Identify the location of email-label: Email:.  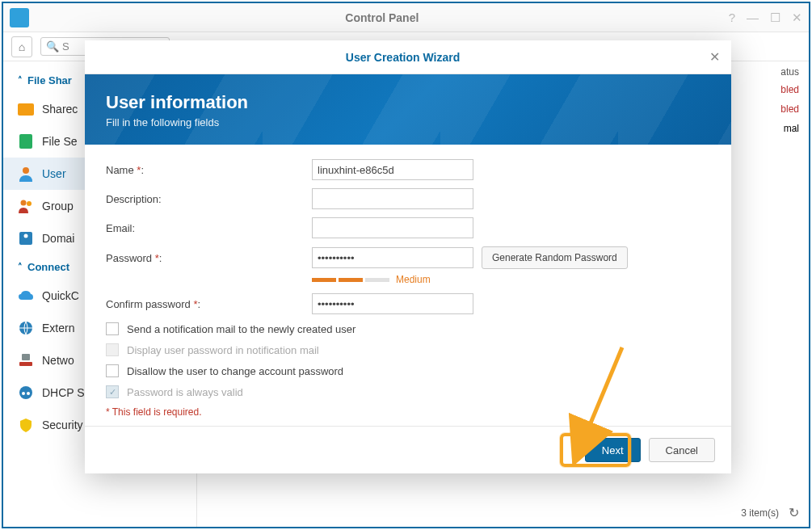
(208, 228).